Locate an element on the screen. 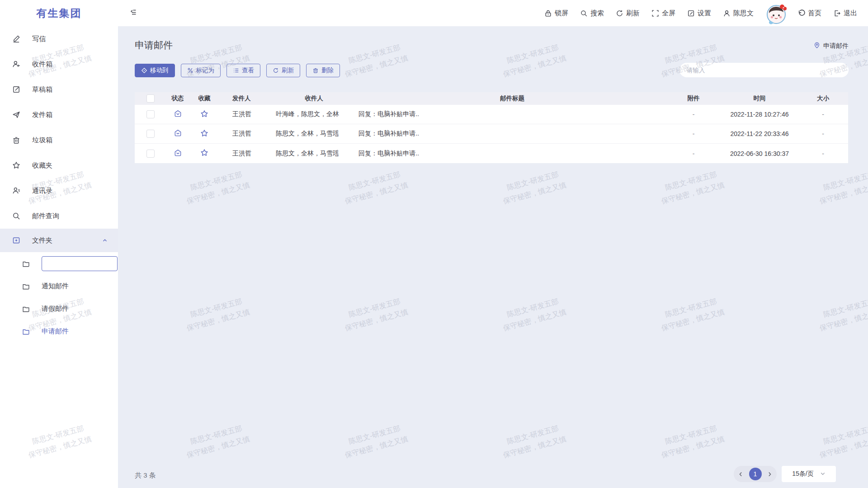 The height and width of the screenshot is (488, 868). search-icon is located at coordinates (584, 14).